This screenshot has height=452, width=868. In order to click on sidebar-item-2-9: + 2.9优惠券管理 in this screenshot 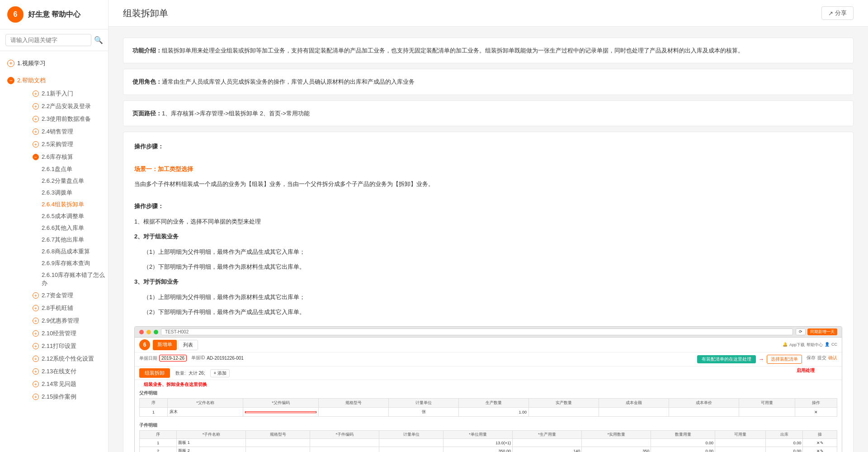, I will do `click(62, 321)`.